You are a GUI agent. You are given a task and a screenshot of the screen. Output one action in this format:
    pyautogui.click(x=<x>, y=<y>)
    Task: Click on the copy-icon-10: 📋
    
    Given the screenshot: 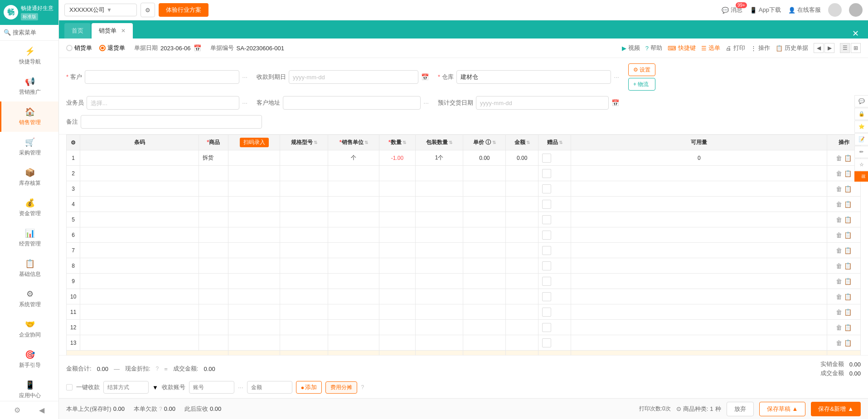 What is the action you would take?
    pyautogui.click(x=848, y=297)
    